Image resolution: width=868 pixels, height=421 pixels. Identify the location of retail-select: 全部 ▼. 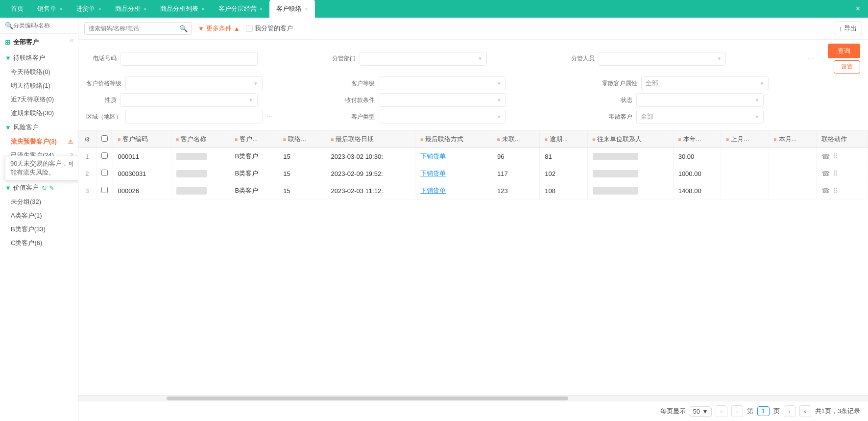
(700, 117).